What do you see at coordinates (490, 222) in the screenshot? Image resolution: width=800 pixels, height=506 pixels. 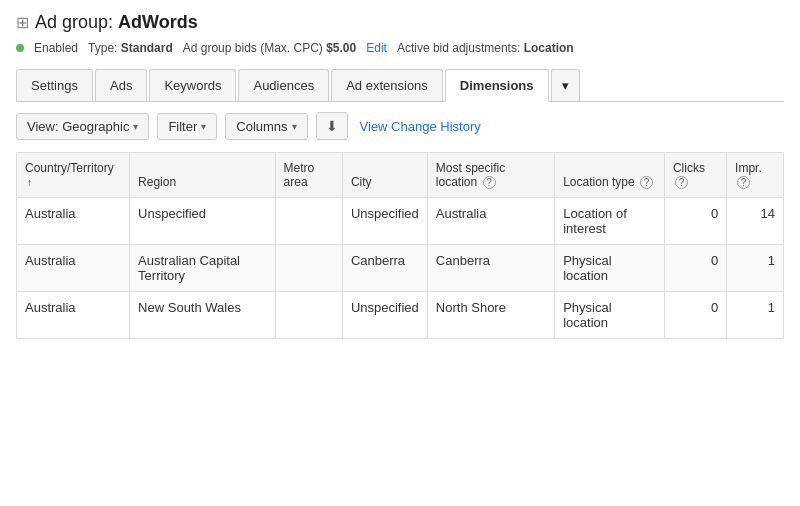 I see `cell-most-specific: Australia` at bounding box center [490, 222].